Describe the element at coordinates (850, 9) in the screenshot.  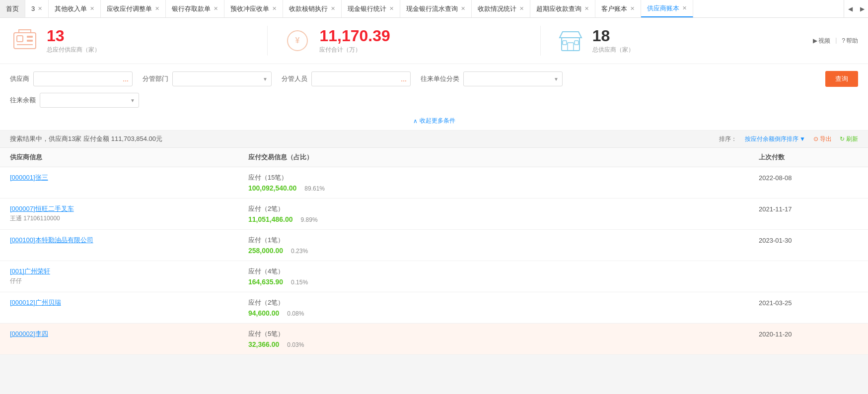
I see `nav-prev-arrow: ◀` at that location.